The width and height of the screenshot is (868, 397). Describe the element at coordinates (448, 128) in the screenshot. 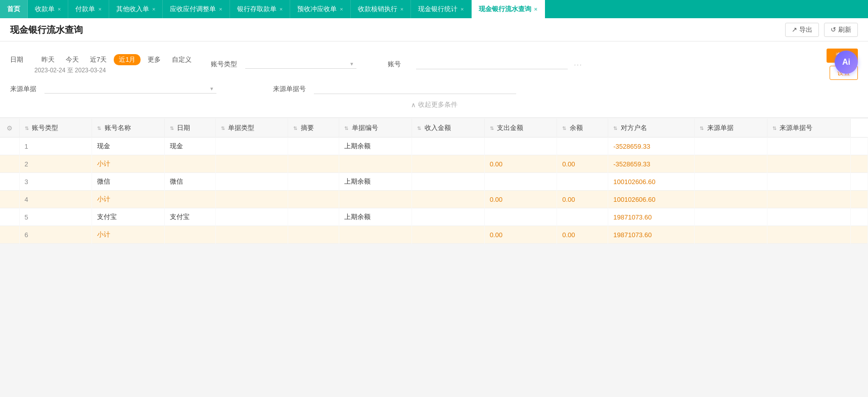

I see `col-income: ⇅ 收入金额` at that location.